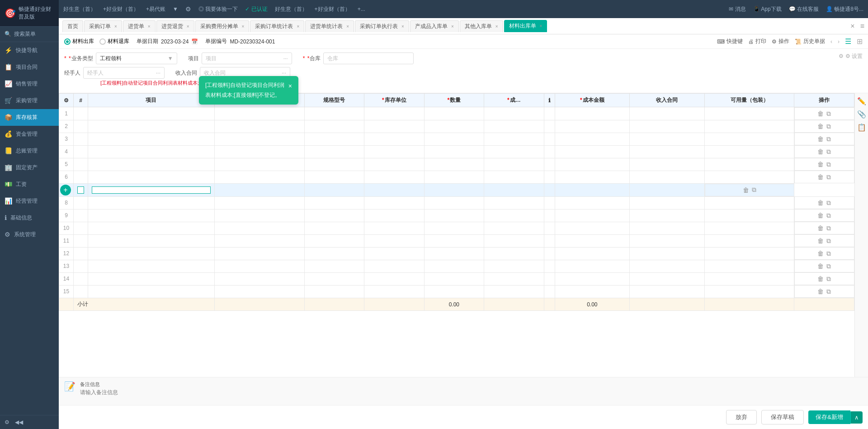 The width and height of the screenshot is (868, 429). Describe the element at coordinates (243, 26) in the screenshot. I see `tab-purchase-expense-close: ×` at that location.